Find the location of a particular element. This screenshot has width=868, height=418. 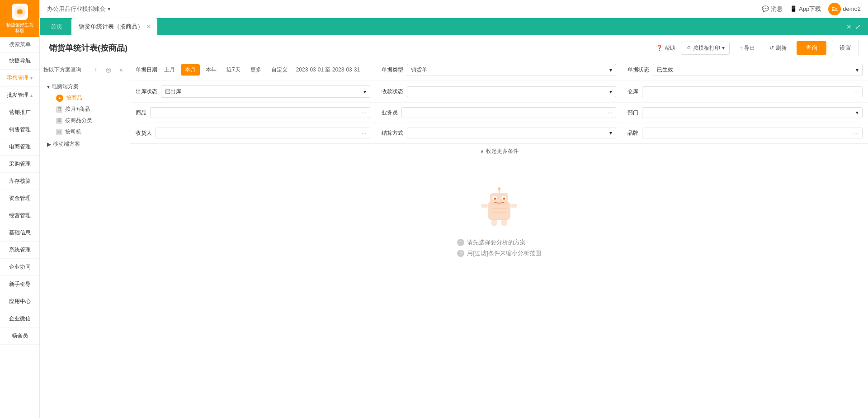

date-last-month-btn: 上月 is located at coordinates (170, 70).